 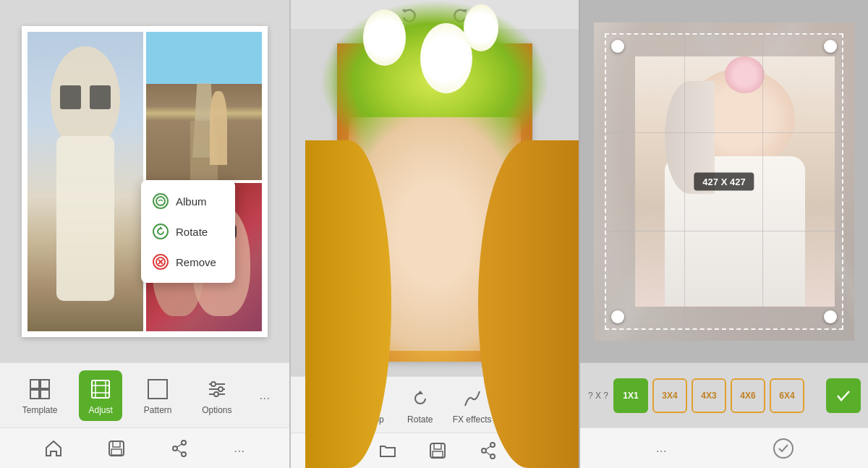 What do you see at coordinates (724, 448) in the screenshot?
I see `panel3-bottom-nav: ...` at bounding box center [724, 448].